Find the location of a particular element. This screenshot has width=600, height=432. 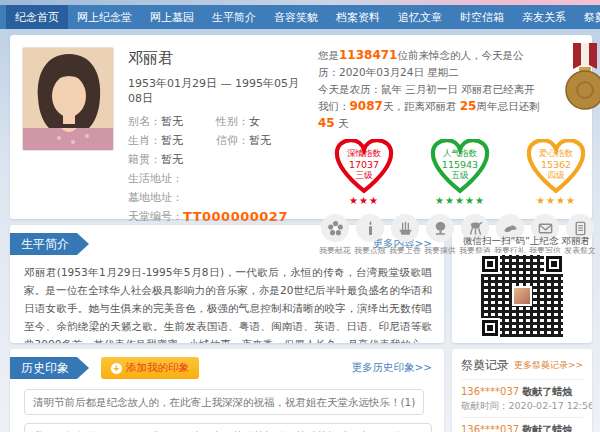

visitor-stats: 您是1138471位前来悼念的人，今天是公历：2020年03月24日 星期二今天… is located at coordinates (431, 90).